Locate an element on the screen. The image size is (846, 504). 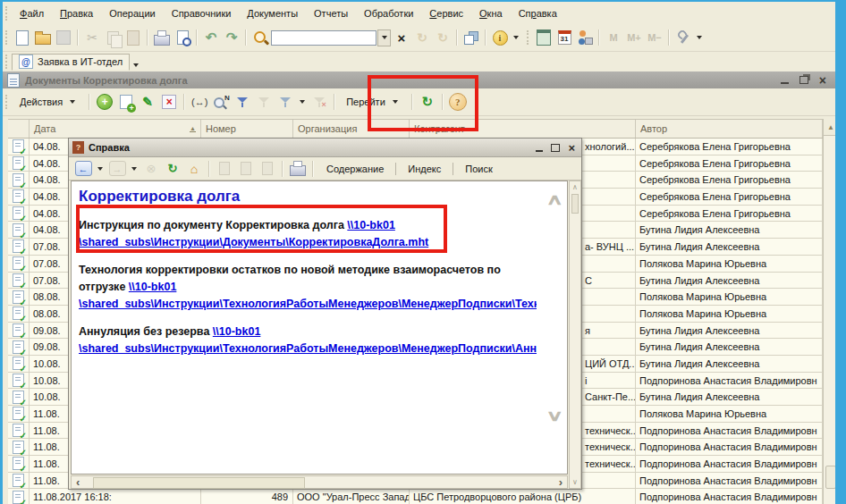
window-tab-it-request: Заявка в ИТ-отдел is located at coordinates (71, 63).